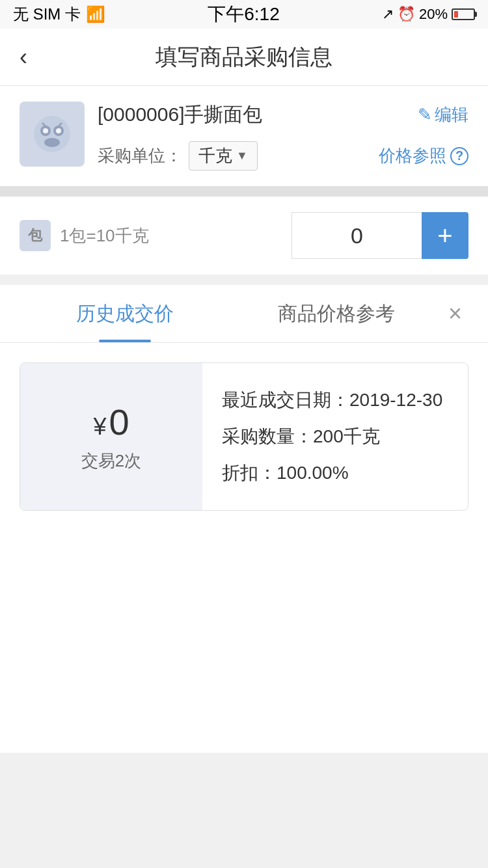 Image resolution: width=488 pixels, height=868 pixels. I want to click on quantity-label: 包 1包=10千克, so click(85, 236).